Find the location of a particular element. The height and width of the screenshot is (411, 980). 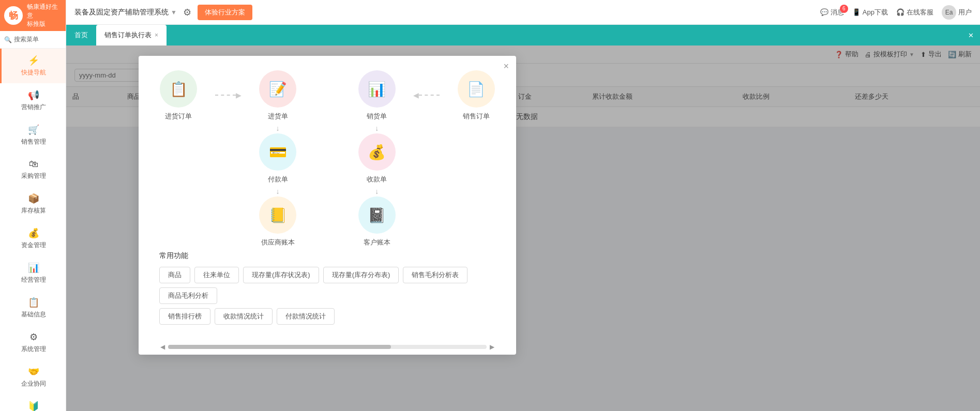

message-icon: 💬 is located at coordinates (824, 12).